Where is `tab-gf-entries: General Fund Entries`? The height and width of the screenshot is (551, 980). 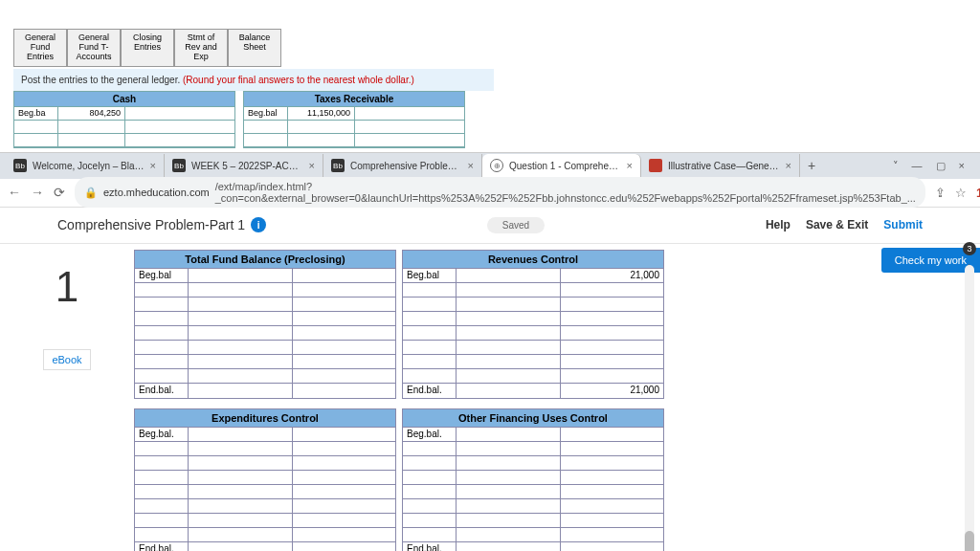 tab-gf-entries: General Fund Entries is located at coordinates (40, 48).